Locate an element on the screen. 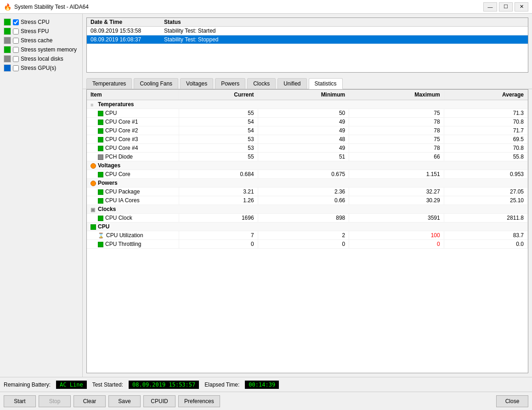 The width and height of the screenshot is (532, 410). stress-item-stress-cpu: Stress CPU is located at coordinates (41, 22).